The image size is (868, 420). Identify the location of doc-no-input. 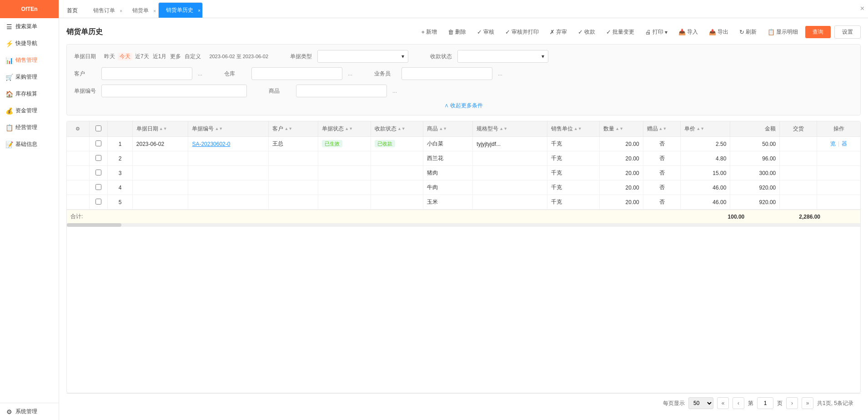
(174, 91).